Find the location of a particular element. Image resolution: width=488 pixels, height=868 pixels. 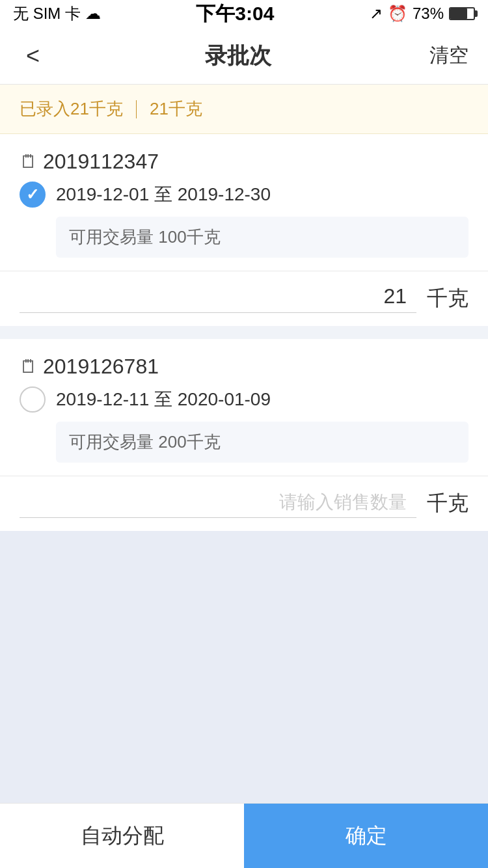

batch-date-1: 2019-12-01 至 2019-12-30 is located at coordinates (163, 195).